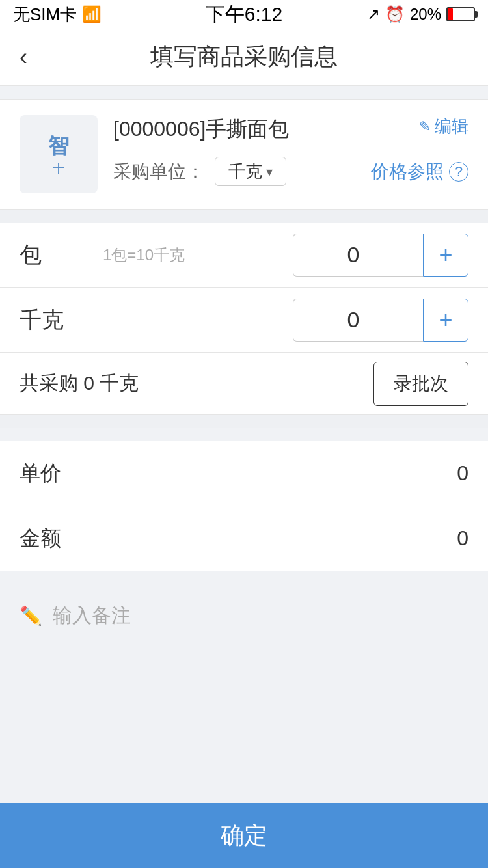 Image resolution: width=488 pixels, height=868 pixels. Describe the element at coordinates (244, 320) in the screenshot. I see `quantity-row-kg: 千克 +` at that location.